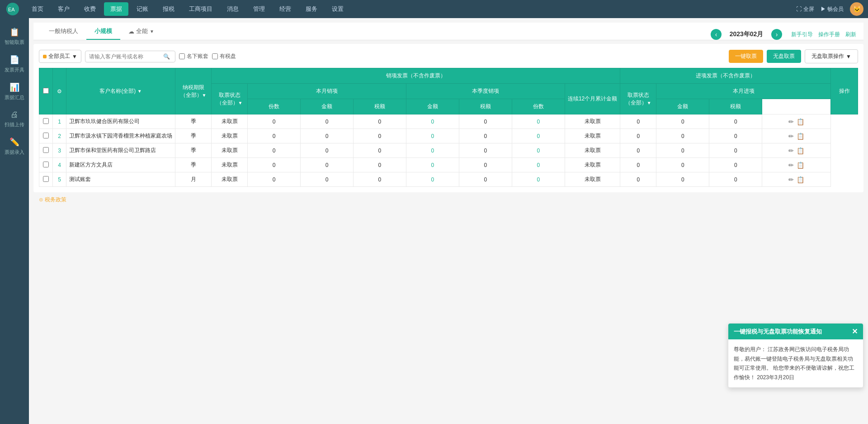 The height and width of the screenshot is (424, 868). What do you see at coordinates (683, 107) in the screenshot?
I see `th-purchase-month-amount: 金额` at bounding box center [683, 107].